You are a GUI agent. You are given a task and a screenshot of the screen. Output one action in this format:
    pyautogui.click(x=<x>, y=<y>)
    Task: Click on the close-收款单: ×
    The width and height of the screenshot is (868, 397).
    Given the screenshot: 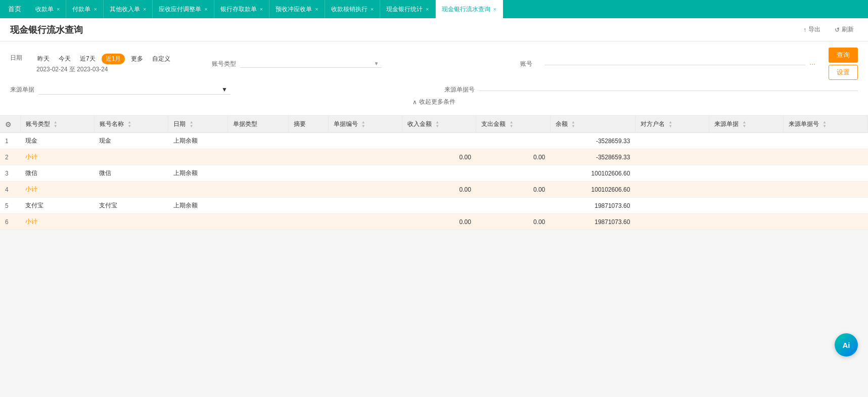 What is the action you would take?
    pyautogui.click(x=58, y=9)
    